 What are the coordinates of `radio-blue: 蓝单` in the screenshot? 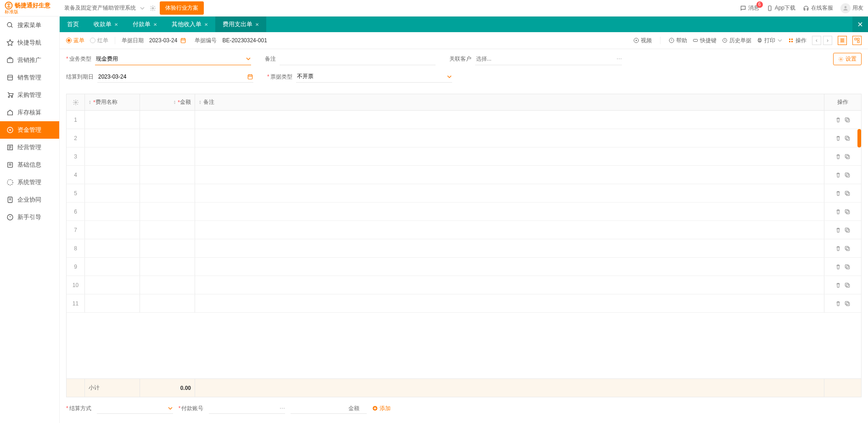 It's located at (75, 40).